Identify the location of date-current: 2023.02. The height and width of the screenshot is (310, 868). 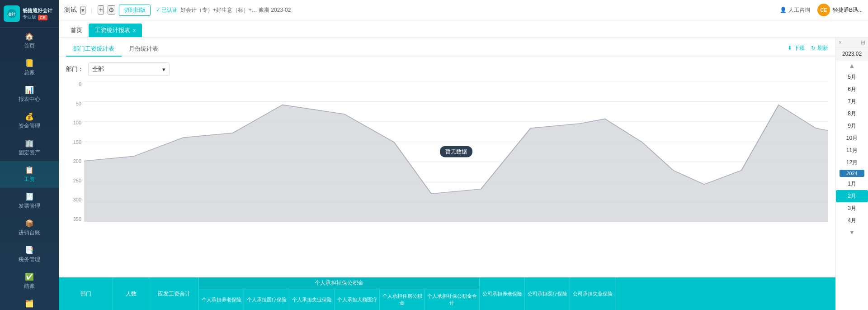
(852, 54).